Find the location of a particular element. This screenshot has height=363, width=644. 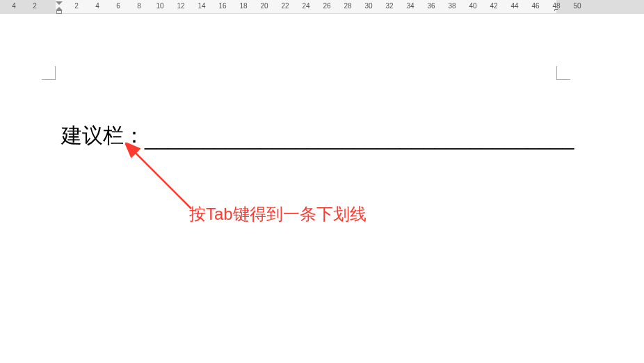

ruler-tick: 36 is located at coordinates (431, 6).